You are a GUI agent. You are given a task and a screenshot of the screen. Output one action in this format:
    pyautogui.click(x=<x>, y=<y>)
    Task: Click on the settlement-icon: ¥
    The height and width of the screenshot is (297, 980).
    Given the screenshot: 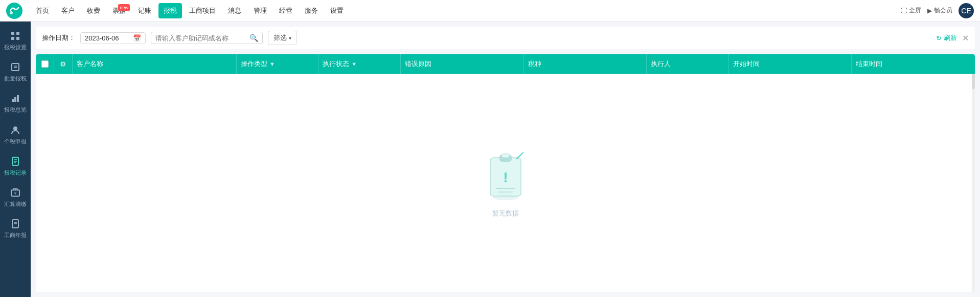 What is the action you would take?
    pyautogui.click(x=15, y=194)
    